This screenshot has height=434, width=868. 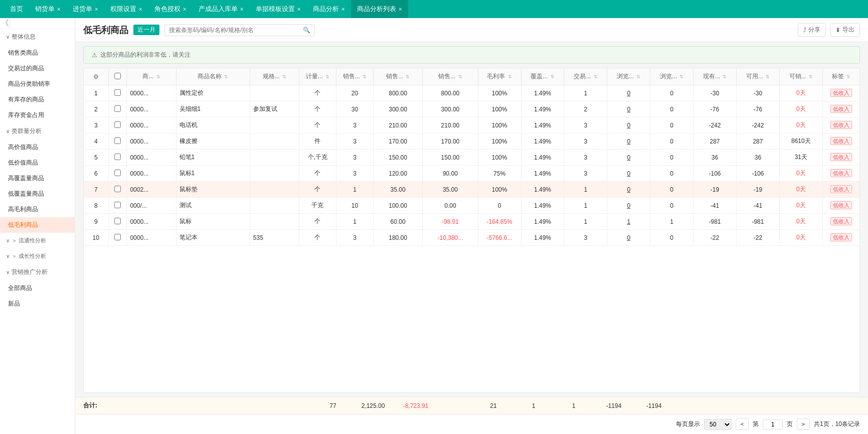 What do you see at coordinates (629, 206) in the screenshot?
I see `row-view1-7: 0` at bounding box center [629, 206].